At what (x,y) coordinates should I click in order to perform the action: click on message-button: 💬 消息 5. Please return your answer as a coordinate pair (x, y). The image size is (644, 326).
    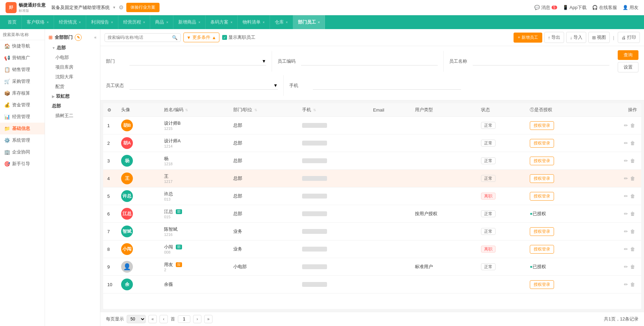
    Looking at the image, I should click on (546, 8).